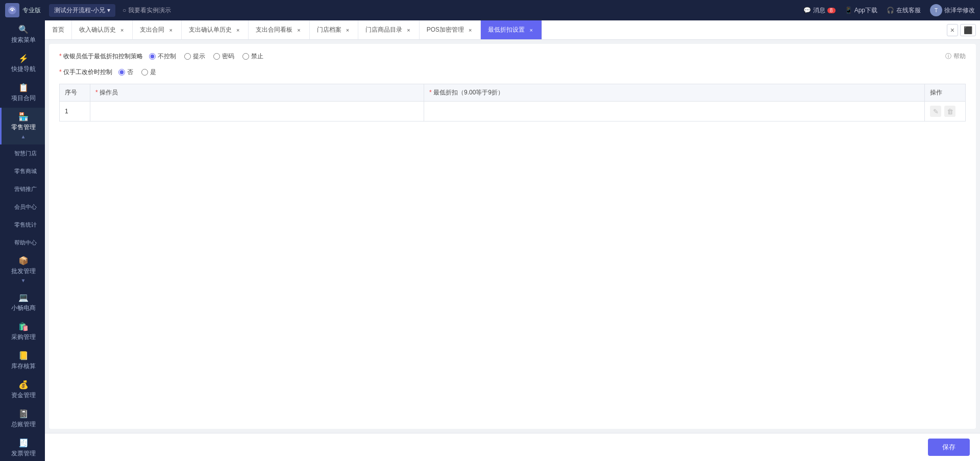  What do you see at coordinates (334, 30) in the screenshot?
I see `tab-store-file: 门店档案 ×` at bounding box center [334, 30].